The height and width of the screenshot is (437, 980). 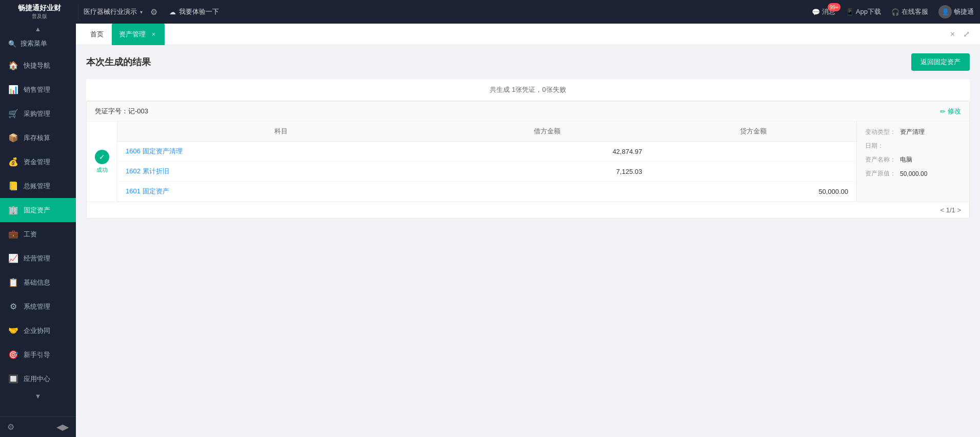 I want to click on sidebar-item-finance: 💰 资金管理, so click(x=38, y=162).